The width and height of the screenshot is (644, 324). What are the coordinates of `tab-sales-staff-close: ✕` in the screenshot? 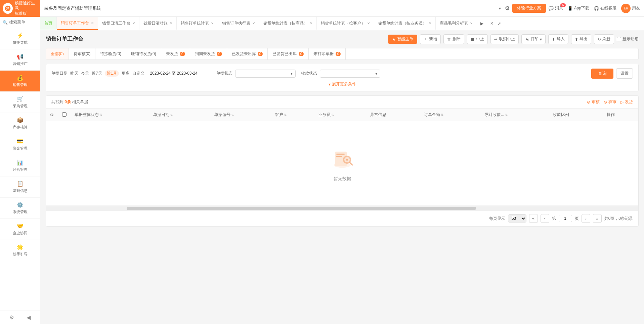 It's located at (430, 24).